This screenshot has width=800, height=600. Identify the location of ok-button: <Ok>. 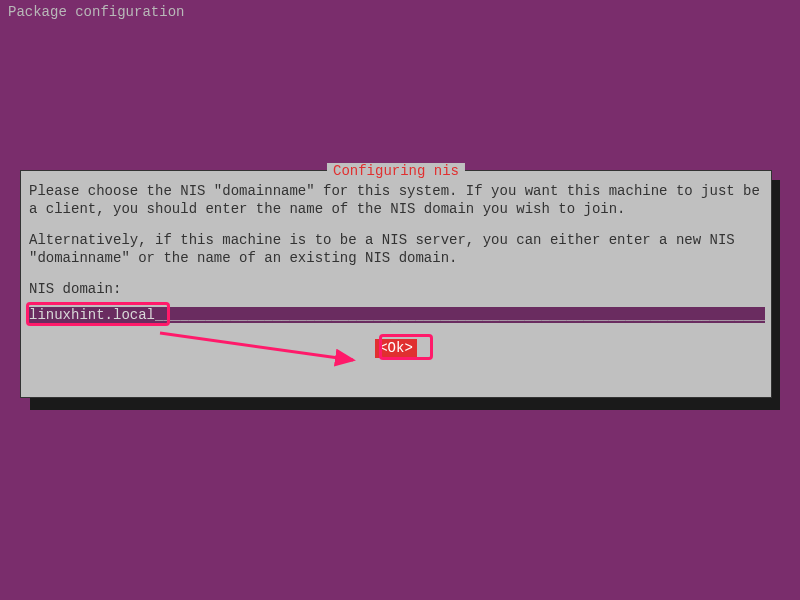
(396, 349).